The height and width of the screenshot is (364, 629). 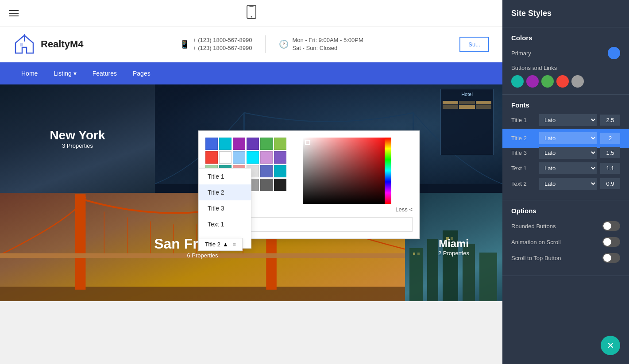 I want to click on option-animation-scroll: Animation on Scroll, so click(x=566, y=242).